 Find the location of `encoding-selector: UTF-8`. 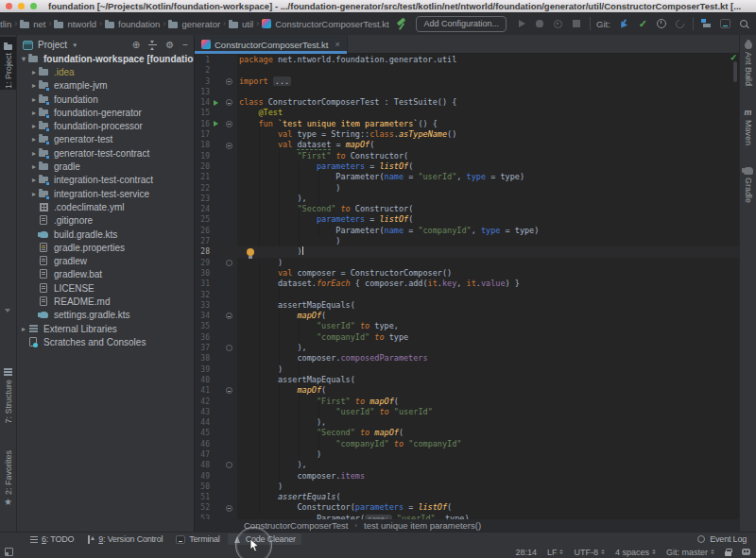

encoding-selector: UTF-8 is located at coordinates (590, 552).